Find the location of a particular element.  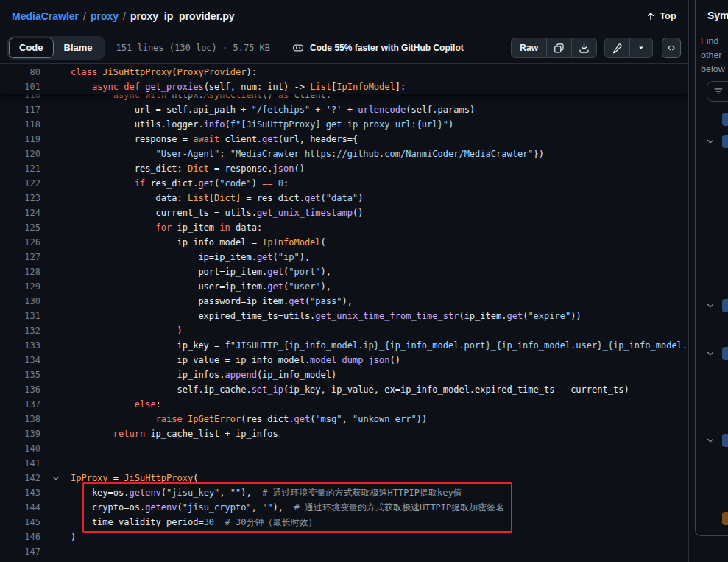

line-number: 135 is located at coordinates (21, 375).